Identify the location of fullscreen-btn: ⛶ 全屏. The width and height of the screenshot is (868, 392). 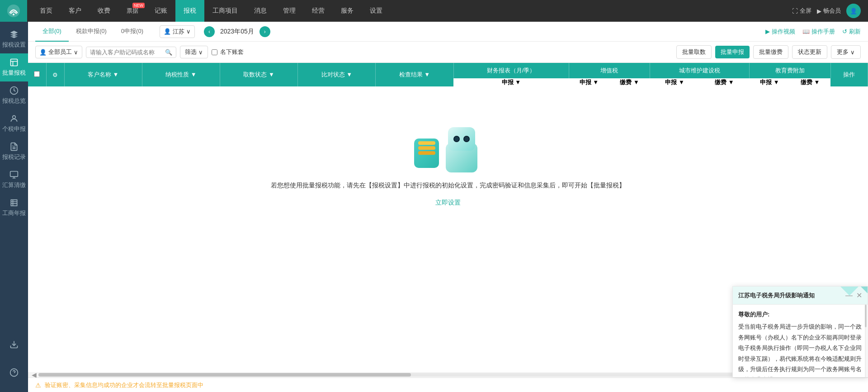
(802, 11).